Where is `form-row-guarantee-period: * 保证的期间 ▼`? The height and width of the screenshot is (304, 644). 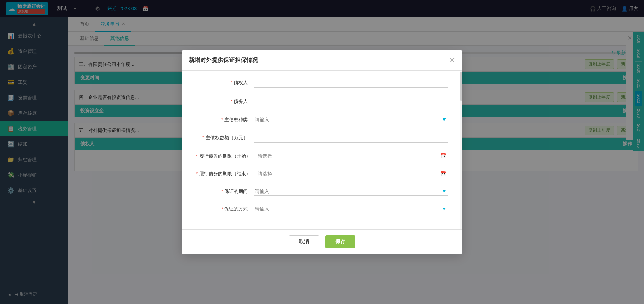
form-row-guarantee-period: * 保证的期间 ▼ is located at coordinates (322, 191).